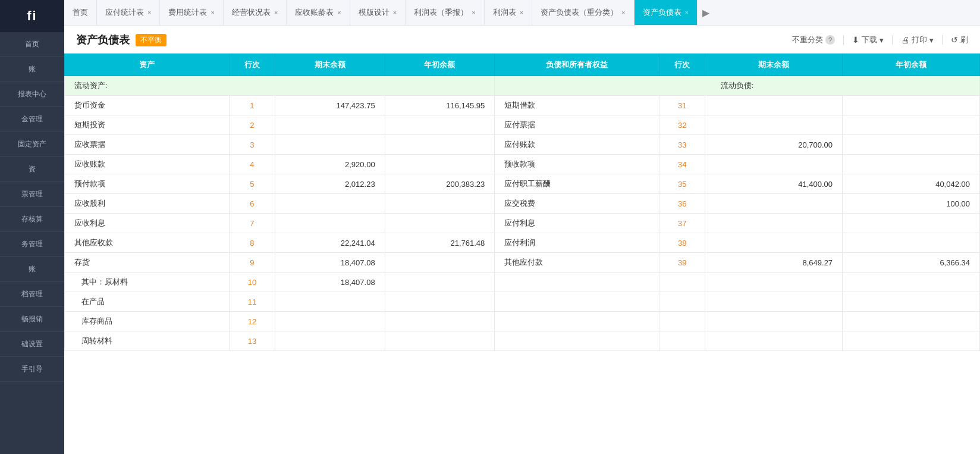 The image size is (980, 454). What do you see at coordinates (522, 12) in the screenshot?
I see `tab-close-profit: ×` at bounding box center [522, 12].